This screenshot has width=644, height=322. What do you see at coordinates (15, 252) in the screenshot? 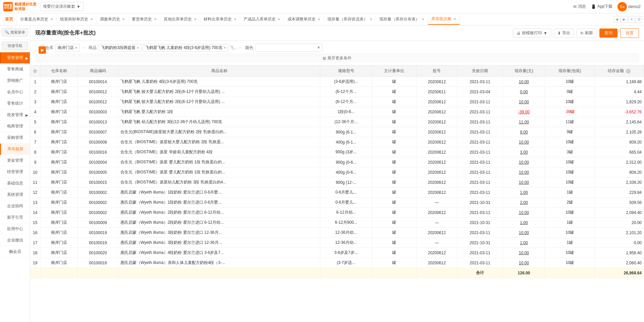
I see `sidebar-item-member2: 畅会员` at bounding box center [15, 252].